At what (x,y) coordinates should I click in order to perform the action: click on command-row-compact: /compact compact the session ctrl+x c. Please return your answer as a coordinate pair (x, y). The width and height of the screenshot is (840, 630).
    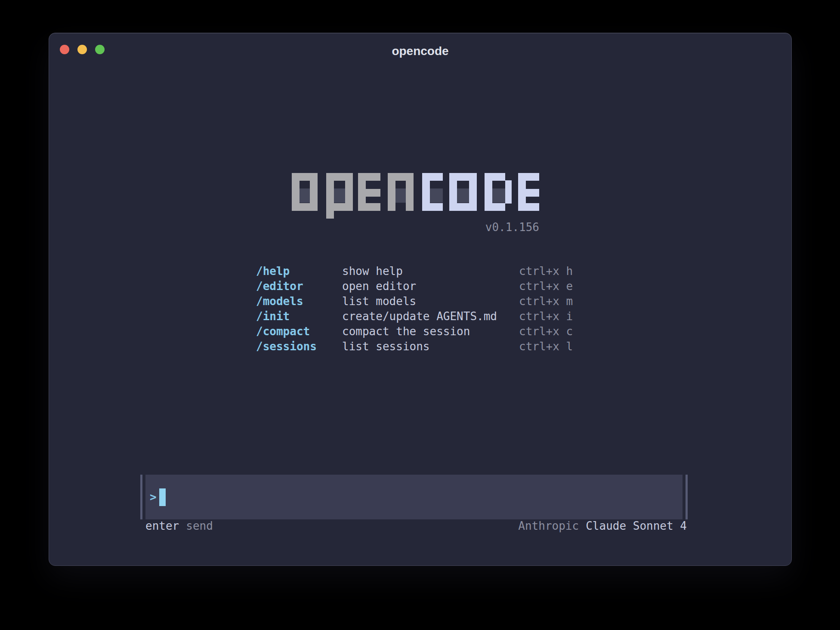
    Looking at the image, I should click on (450, 331).